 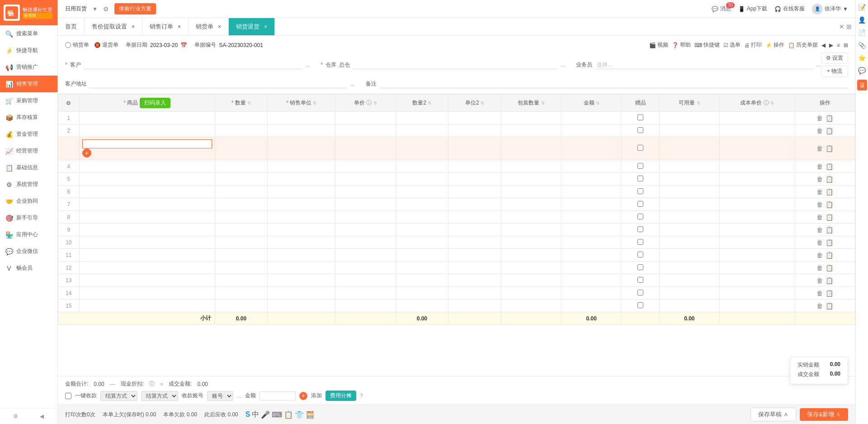 I want to click on save-new-btn: 保存&新增 ∧, so click(x=824, y=414).